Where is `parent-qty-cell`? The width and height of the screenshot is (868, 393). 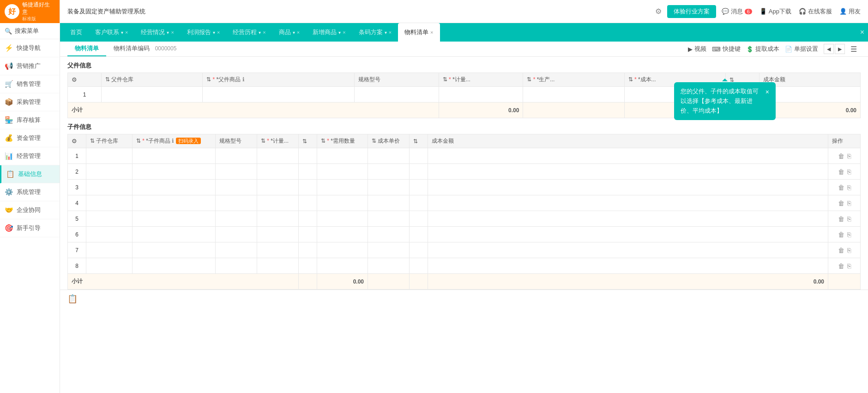
parent-qty-cell is located at coordinates (481, 95).